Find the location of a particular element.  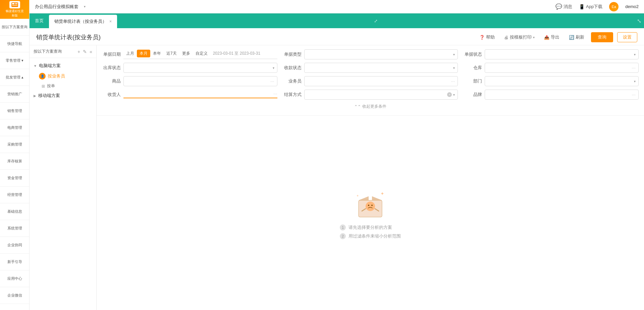

payment-clear-icon: × is located at coordinates (449, 95).